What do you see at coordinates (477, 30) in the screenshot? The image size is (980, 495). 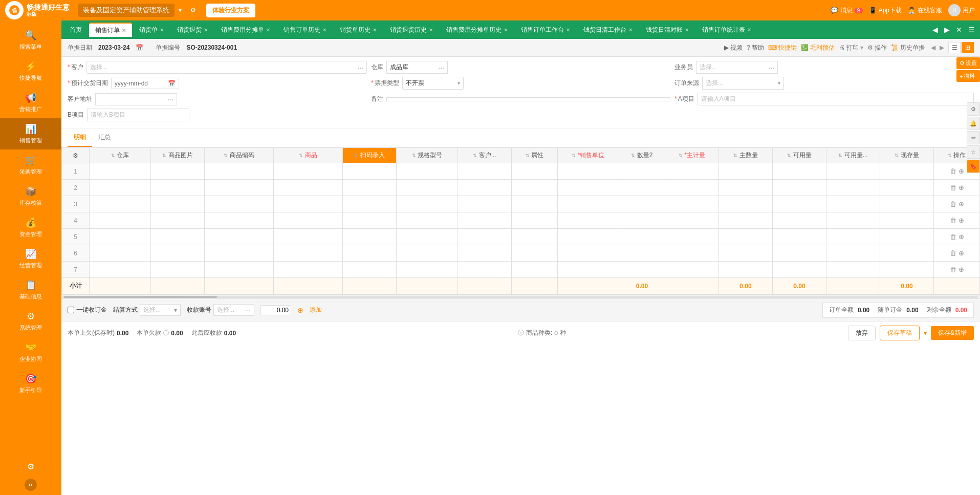 I see `tab-8: 销售费用分摊单历史✕` at bounding box center [477, 30].